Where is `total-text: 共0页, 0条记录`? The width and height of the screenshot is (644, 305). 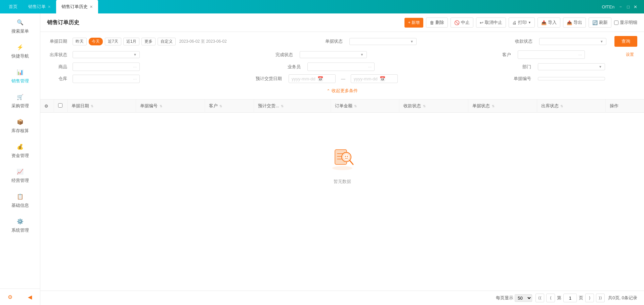
total-text: 共0页, 0条记录 is located at coordinates (623, 298).